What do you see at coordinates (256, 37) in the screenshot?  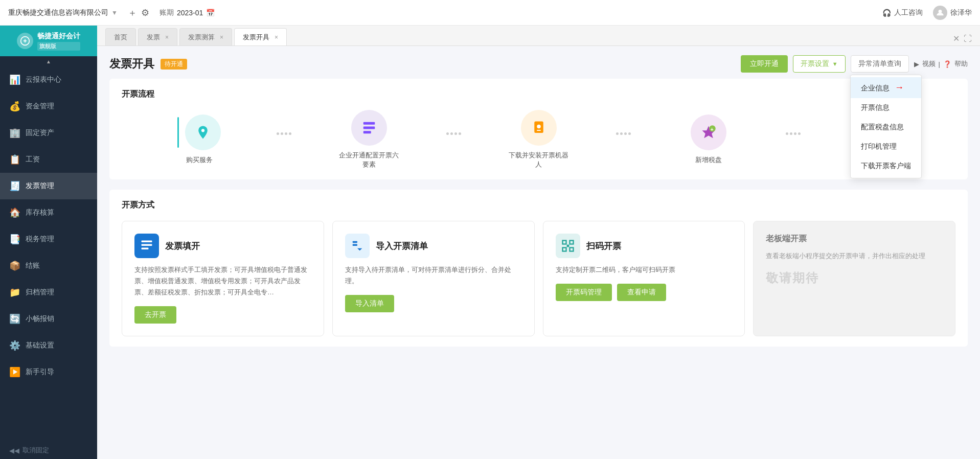 I see `tab-invoice-issue-label: 发票开具` at bounding box center [256, 37].